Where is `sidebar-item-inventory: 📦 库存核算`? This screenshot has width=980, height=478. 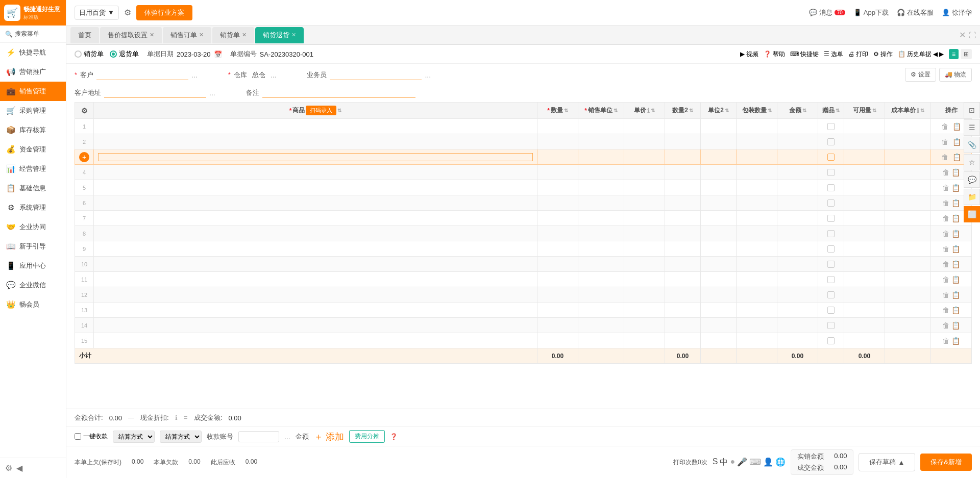 sidebar-item-inventory: 📦 库存核算 is located at coordinates (33, 130).